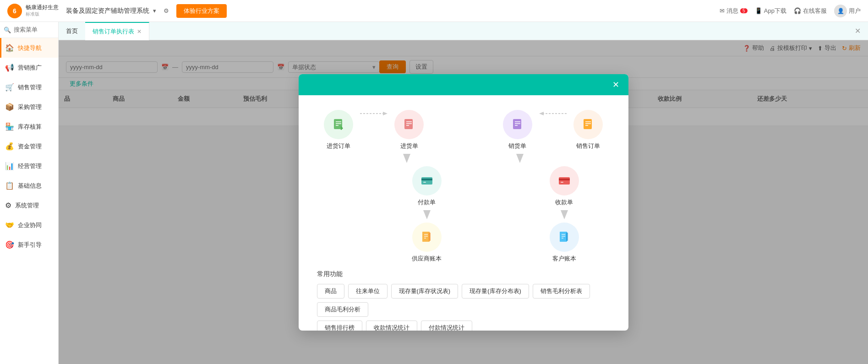 The image size is (868, 364). I want to click on receipt-icon, so click(564, 181).